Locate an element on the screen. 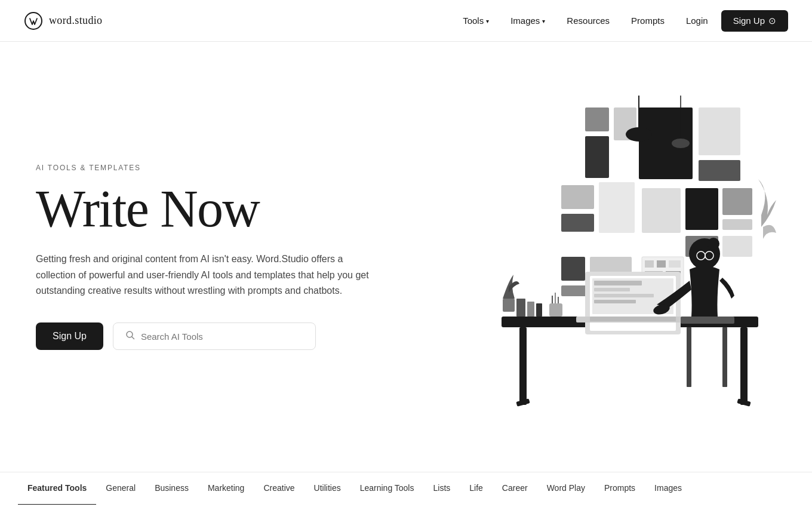  category-item-images: Images is located at coordinates (668, 489).